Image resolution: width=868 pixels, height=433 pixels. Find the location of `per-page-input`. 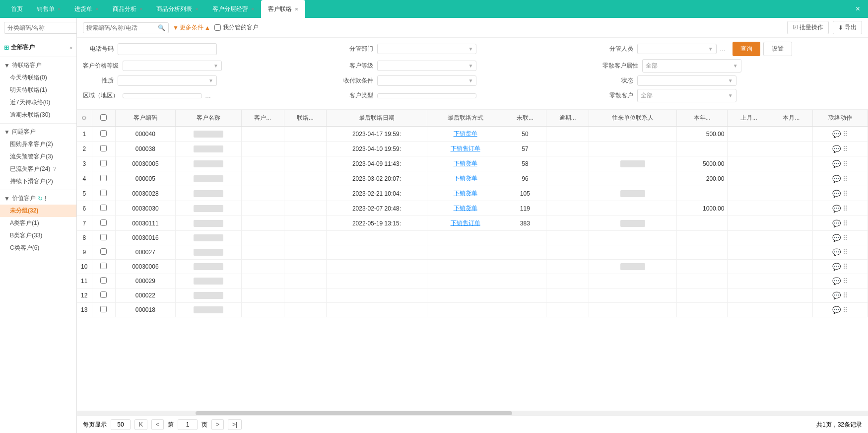

per-page-input is located at coordinates (121, 425).